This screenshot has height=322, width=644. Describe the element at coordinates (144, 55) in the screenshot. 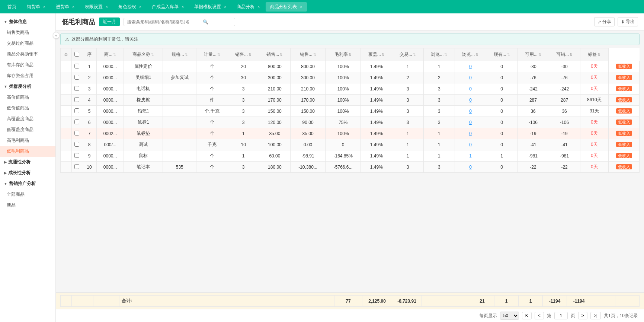

I see `col-name: 商品名称⇅` at that location.